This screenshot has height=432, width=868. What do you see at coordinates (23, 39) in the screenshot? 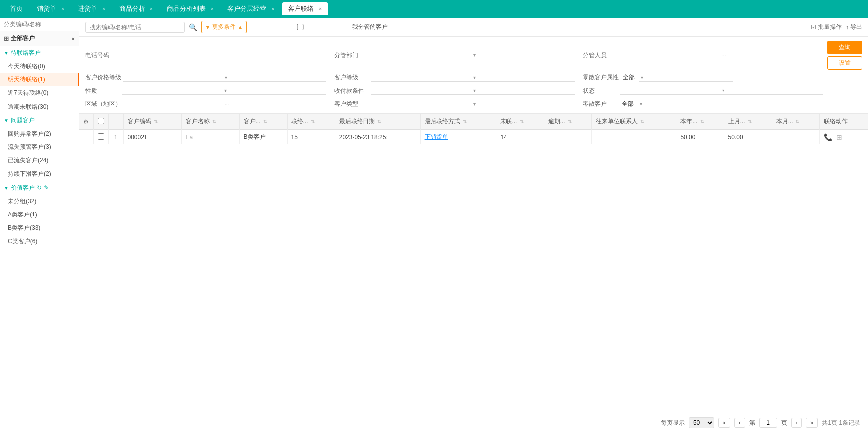
I see `all-customers-label: 全部客户` at bounding box center [23, 39].